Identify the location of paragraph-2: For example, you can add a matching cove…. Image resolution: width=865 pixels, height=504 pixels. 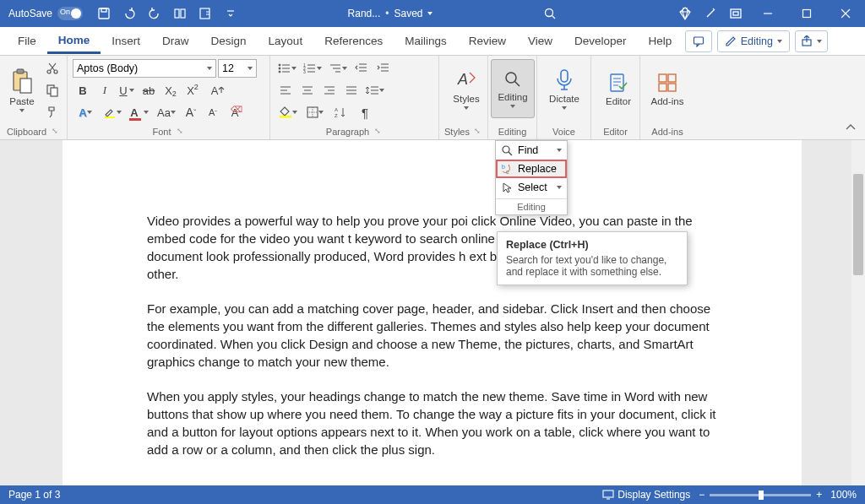
(432, 335).